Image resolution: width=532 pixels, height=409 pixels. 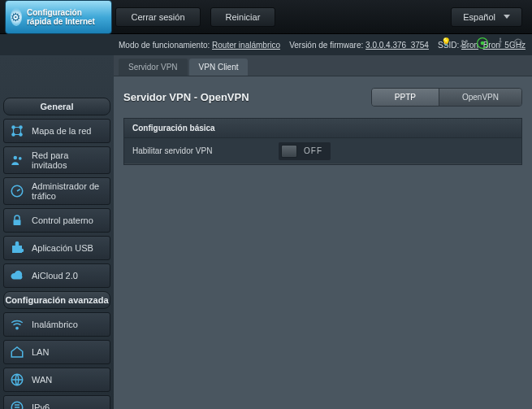 What do you see at coordinates (323, 151) in the screenshot?
I see `enable-vpn-row: Habilitar servidor VPN OFF` at bounding box center [323, 151].